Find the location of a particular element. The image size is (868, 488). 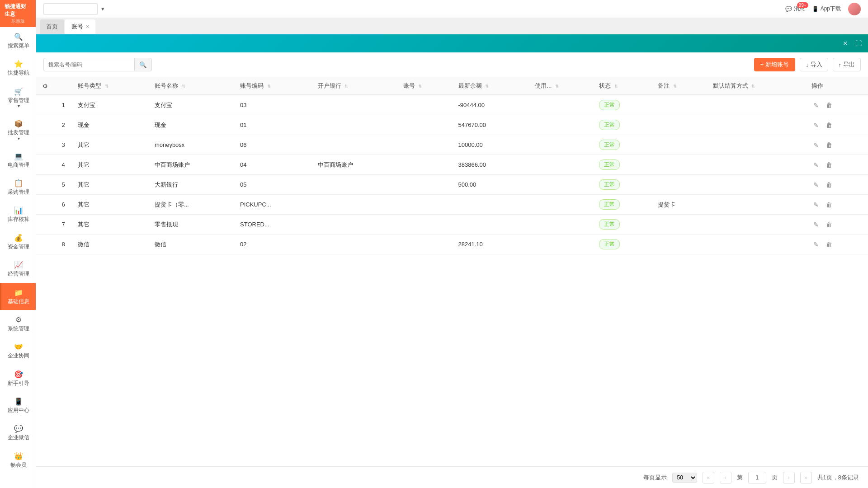

import-button: ↓ 导入 is located at coordinates (814, 65).